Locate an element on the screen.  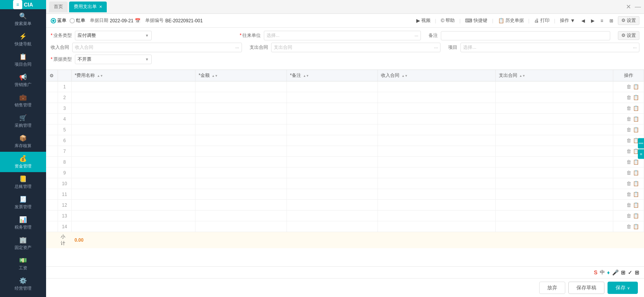
toolbar-btn-operations: 操作 ▼ is located at coordinates (568, 21).